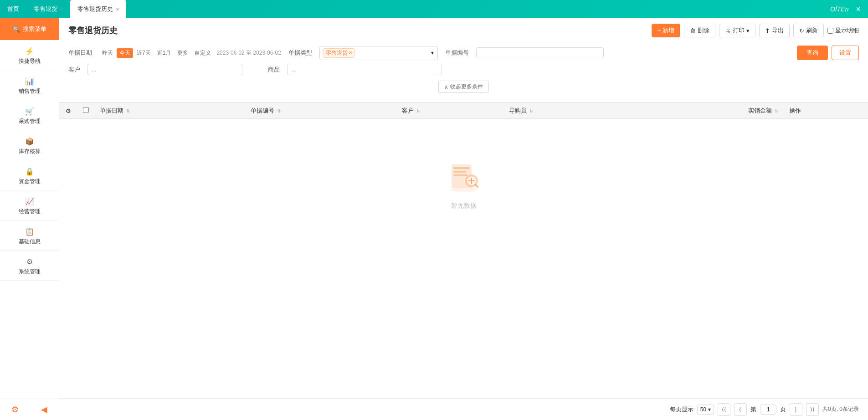 This screenshot has height=420, width=868. Describe the element at coordinates (464, 53) in the screenshot. I see `filter-row-1: 单据日期 昨天 今天 近7天 近1月 更多 自定义 2023-06-02 至 2…` at that location.